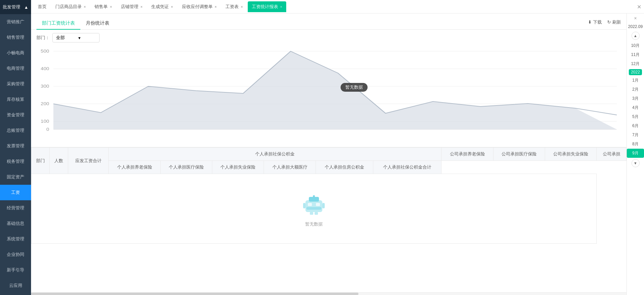 The height and width of the screenshot is (295, 644). What do you see at coordinates (111, 7) in the screenshot?
I see `tab-sales-close: ×` at bounding box center [111, 7].